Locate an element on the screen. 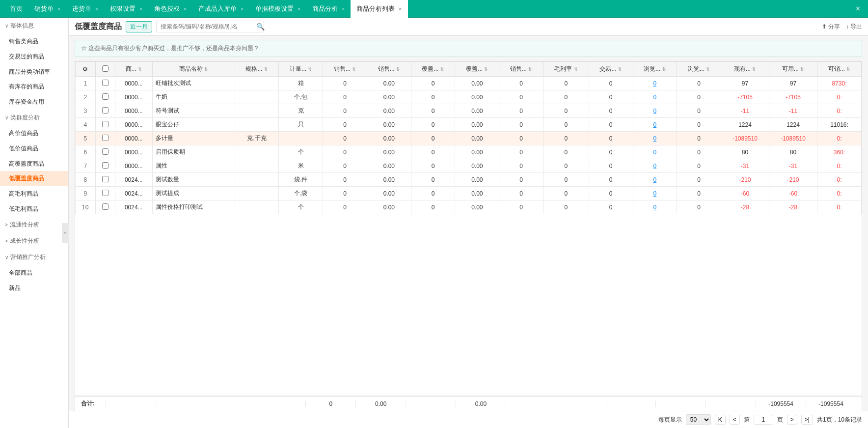  page-number-input is located at coordinates (763, 420).